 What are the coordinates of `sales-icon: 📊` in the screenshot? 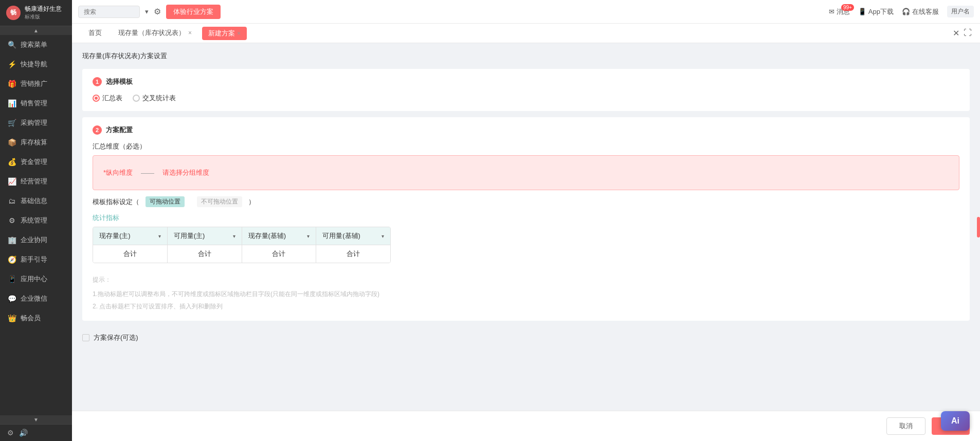 It's located at (12, 103).